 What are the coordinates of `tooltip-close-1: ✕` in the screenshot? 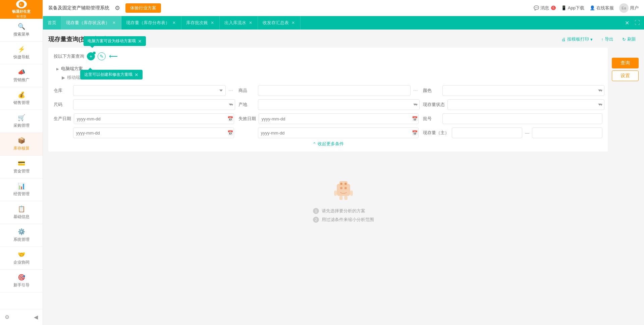 It's located at (140, 41).